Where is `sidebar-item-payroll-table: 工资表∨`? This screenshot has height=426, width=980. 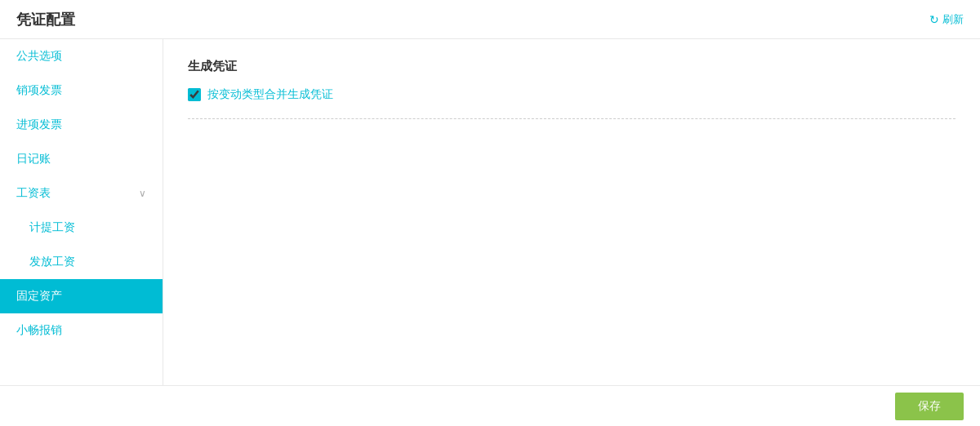 sidebar-item-payroll-table: 工资表∨ is located at coordinates (82, 193).